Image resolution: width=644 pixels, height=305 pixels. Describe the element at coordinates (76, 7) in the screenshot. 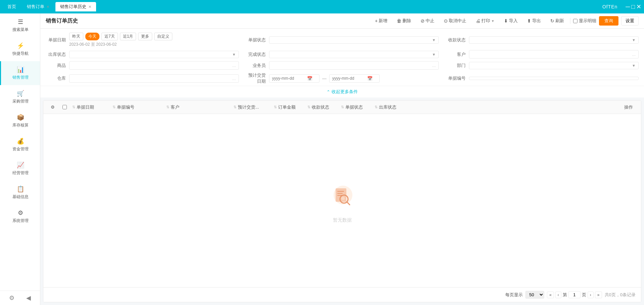

I see `tab-sales-order-history: 销售订单历史 ✕` at that location.